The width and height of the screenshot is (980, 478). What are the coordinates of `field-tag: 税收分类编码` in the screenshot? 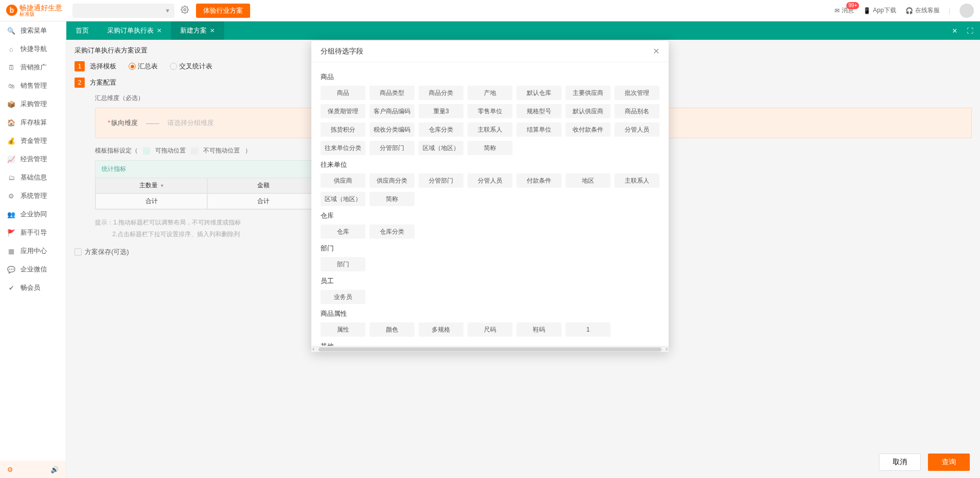 It's located at (392, 130).